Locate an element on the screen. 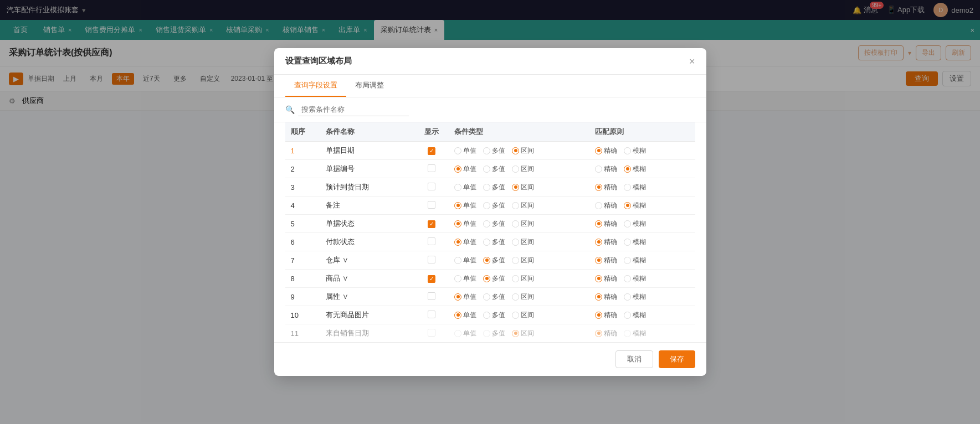 The height and width of the screenshot is (424, 980). tab-layout-adjust: 布局调整 is located at coordinates (370, 86).